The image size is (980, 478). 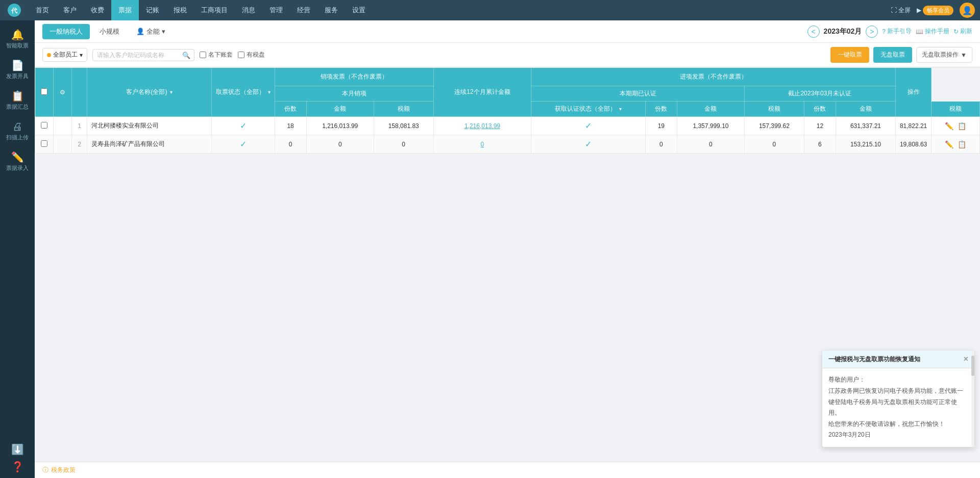 What do you see at coordinates (507, 55) in the screenshot?
I see `filter-bar: 全部员工 ▾ 🔍 名下账套 有税盘 一键取票 无盘取票 无盘取票操作 ▼` at bounding box center [507, 55].